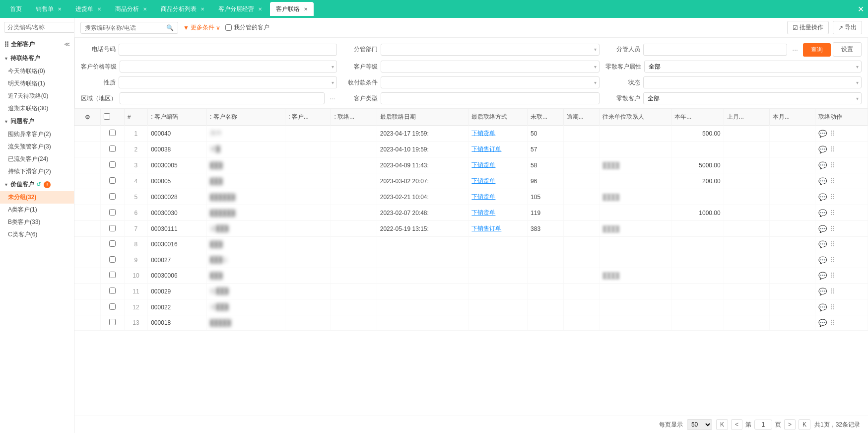 Image resolution: width=868 pixels, height=433 pixels. Describe the element at coordinates (817, 50) in the screenshot. I see `query-button: 查询` at that location.